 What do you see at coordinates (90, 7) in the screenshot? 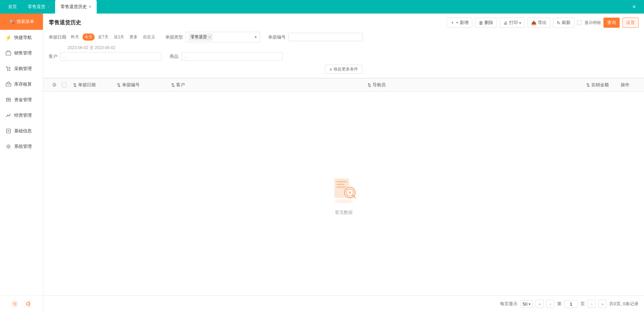
I see `tab-retail-return-history-close: ×` at bounding box center [90, 7].